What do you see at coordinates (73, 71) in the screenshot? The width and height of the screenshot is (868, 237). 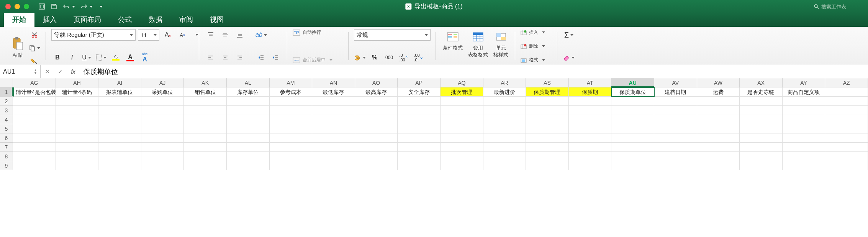 I see `insert-function-button: fx` at bounding box center [73, 71].